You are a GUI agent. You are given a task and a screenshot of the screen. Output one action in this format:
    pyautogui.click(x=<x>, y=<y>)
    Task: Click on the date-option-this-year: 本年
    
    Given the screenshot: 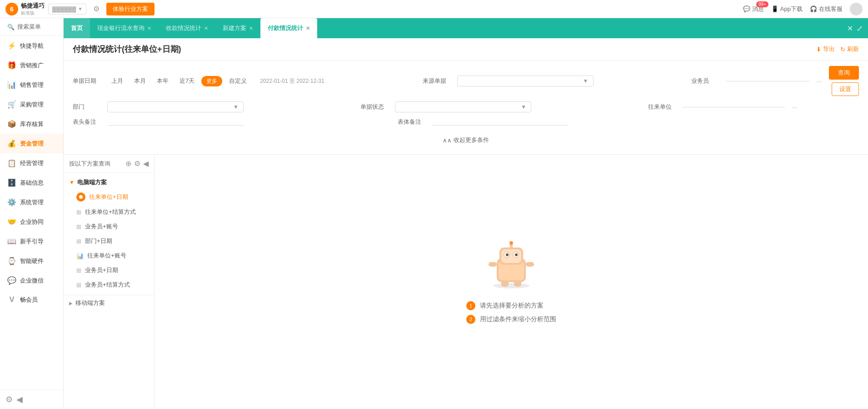 What is the action you would take?
    pyautogui.click(x=163, y=81)
    